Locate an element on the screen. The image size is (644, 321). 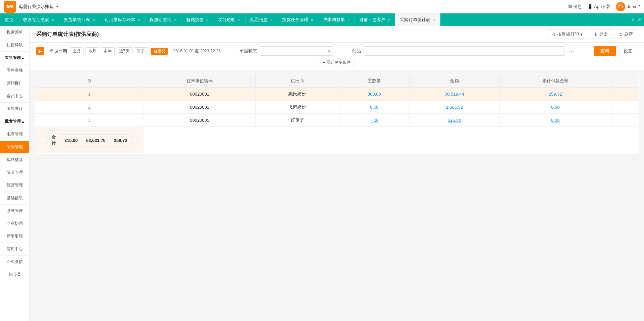
tab-keyongliangsun: 可用量库存账本 × is located at coordinates (122, 20).